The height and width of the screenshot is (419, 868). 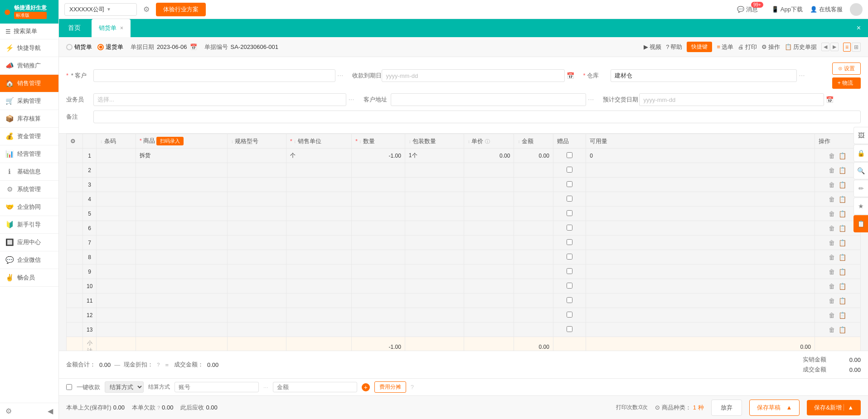 What do you see at coordinates (29, 137) in the screenshot?
I see `sidebar-item-finance: 💰 资金管理` at bounding box center [29, 137].